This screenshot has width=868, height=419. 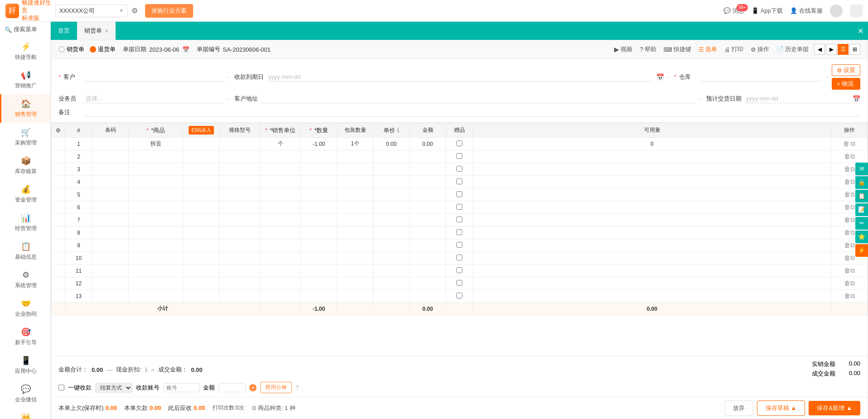 I want to click on customer-input, so click(x=154, y=77).